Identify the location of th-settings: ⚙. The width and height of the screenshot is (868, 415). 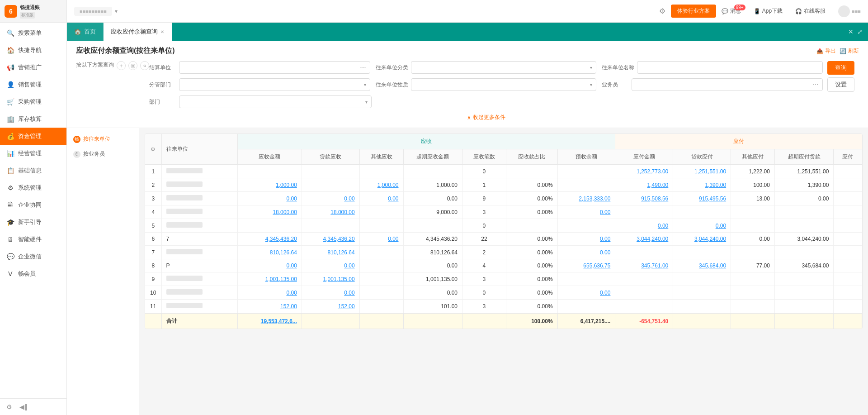
(153, 149).